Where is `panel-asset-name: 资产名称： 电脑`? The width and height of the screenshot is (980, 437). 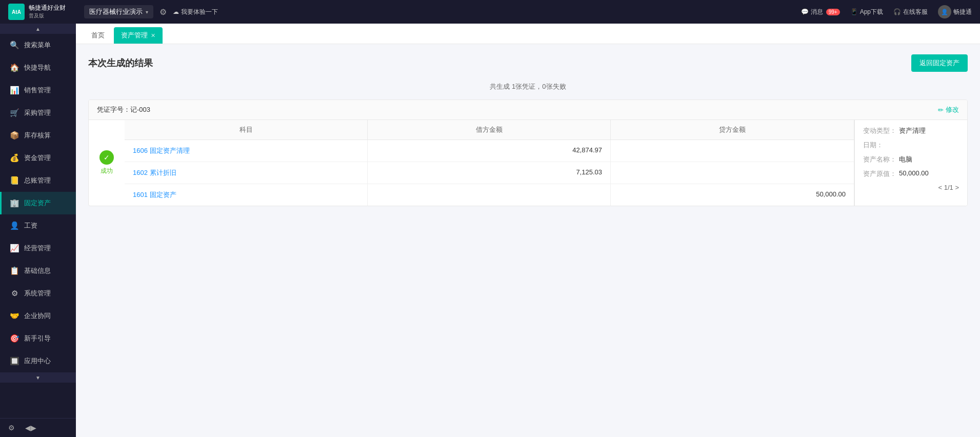 panel-asset-name: 资产名称： 电脑 is located at coordinates (911, 160).